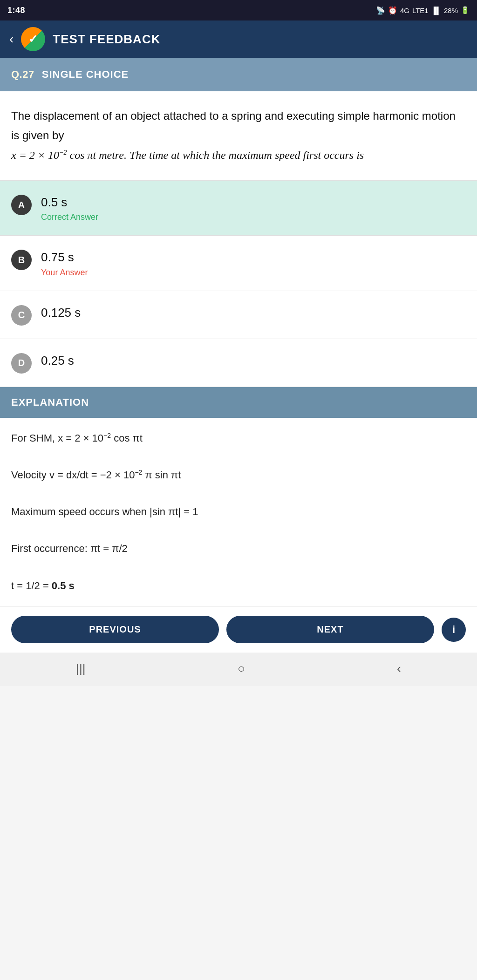 The width and height of the screenshot is (477, 980). What do you see at coordinates (253, 313) in the screenshot?
I see `option-c-value: 0.125 s` at bounding box center [253, 313].